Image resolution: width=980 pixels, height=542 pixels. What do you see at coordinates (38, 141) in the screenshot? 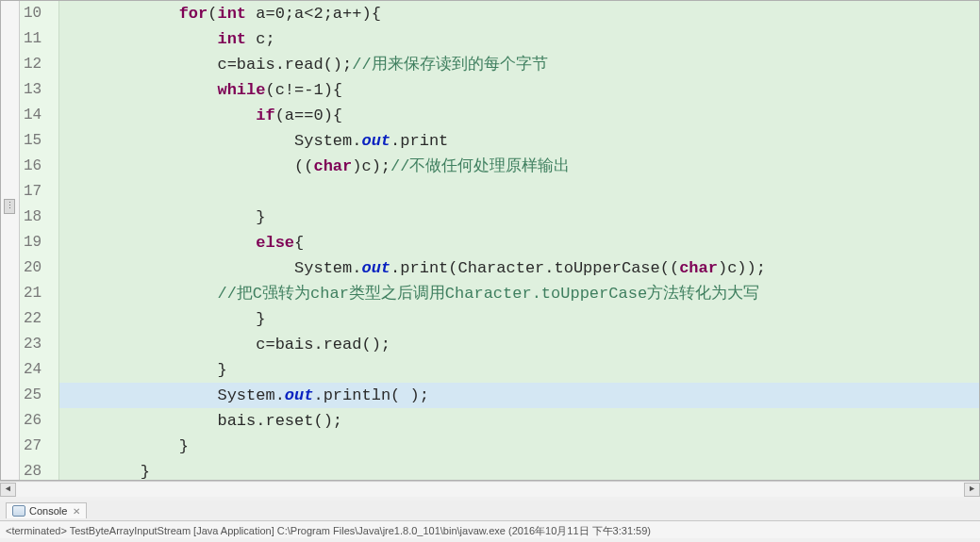
I see `line-number: 15` at bounding box center [38, 141].